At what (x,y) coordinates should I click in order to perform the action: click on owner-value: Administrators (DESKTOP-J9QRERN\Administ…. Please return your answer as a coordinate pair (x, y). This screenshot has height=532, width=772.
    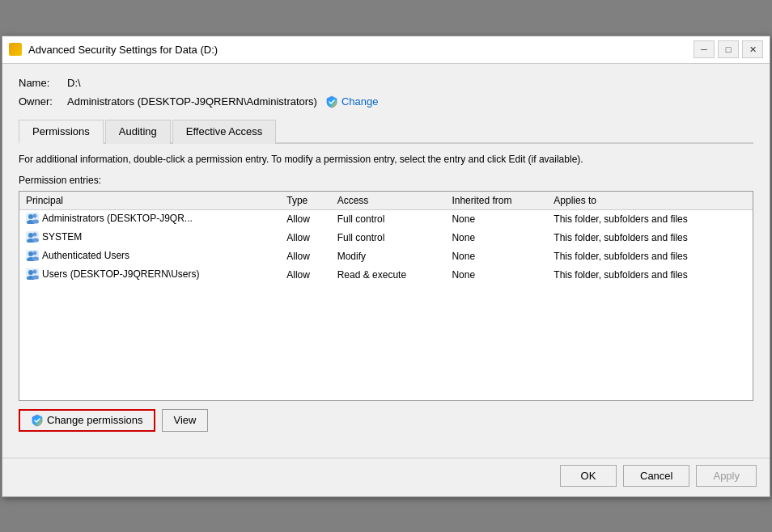
    Looking at the image, I should click on (193, 102).